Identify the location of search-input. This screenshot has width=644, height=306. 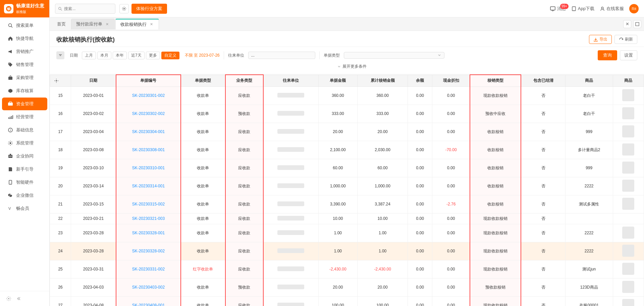
(88, 9).